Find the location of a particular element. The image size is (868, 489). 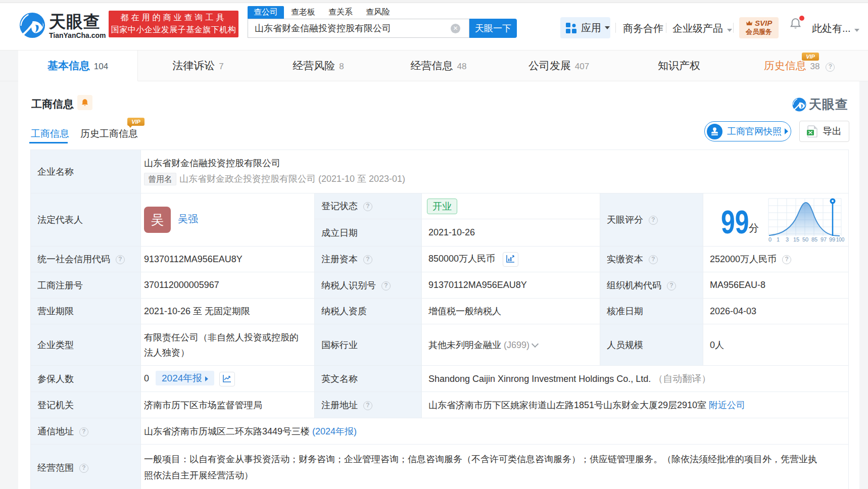

svg-text: 99 is located at coordinates (832, 239).